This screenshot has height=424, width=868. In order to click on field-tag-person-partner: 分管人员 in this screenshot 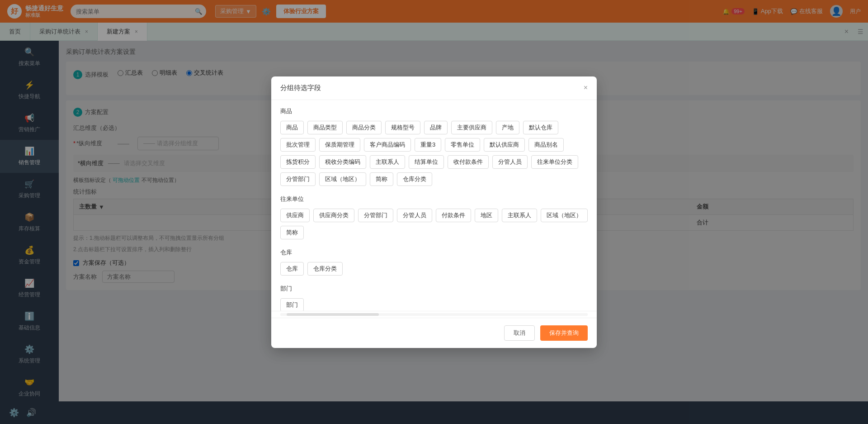, I will do `click(415, 215)`.